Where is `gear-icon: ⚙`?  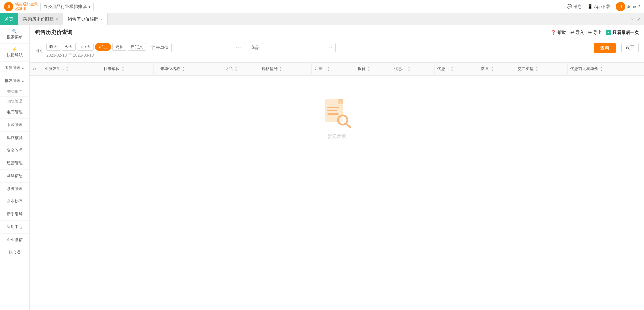 gear-icon: ⚙ is located at coordinates (34, 69).